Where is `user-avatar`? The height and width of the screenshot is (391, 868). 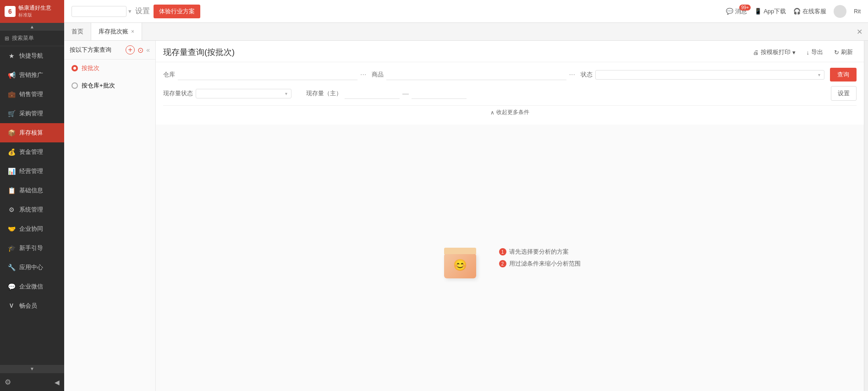
user-avatar is located at coordinates (840, 11).